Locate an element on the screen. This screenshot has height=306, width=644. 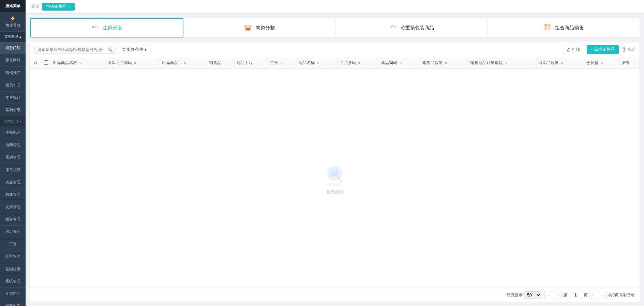
next-page-btn: > is located at coordinates (593, 295).